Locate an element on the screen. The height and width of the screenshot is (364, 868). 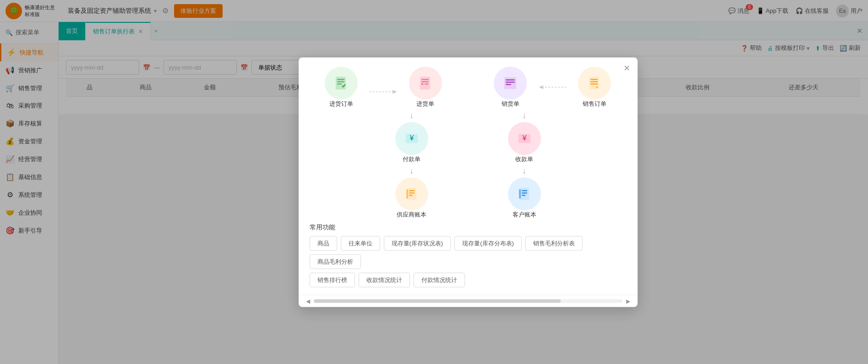
func-btn-payment-stats: 收款情况统计 is located at coordinates (384, 280).